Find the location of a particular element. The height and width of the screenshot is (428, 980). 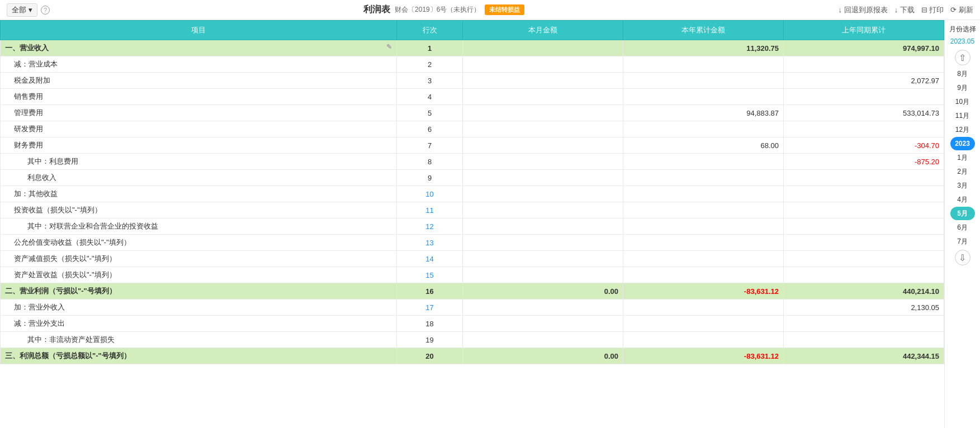

back-btn: ↓ 回退到原报表 is located at coordinates (863, 10).